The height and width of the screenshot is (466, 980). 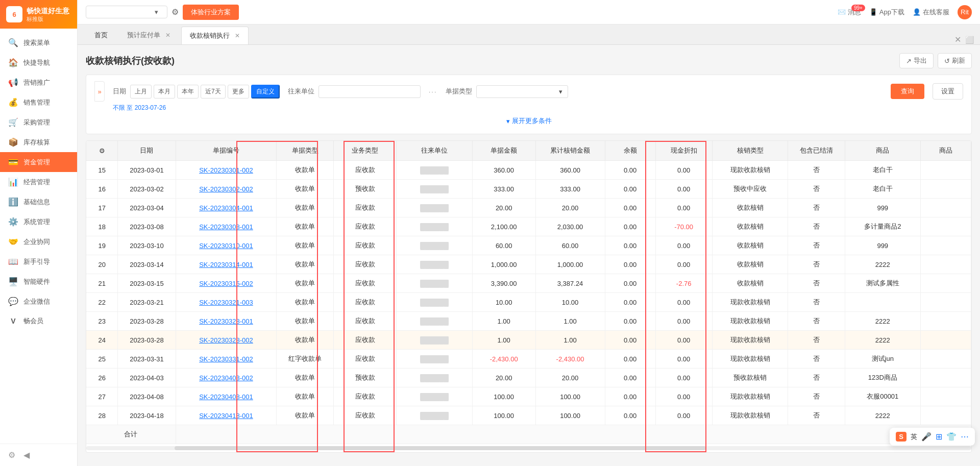 I want to click on cell-voucher-no: SK-20230315-002, so click(x=226, y=284).